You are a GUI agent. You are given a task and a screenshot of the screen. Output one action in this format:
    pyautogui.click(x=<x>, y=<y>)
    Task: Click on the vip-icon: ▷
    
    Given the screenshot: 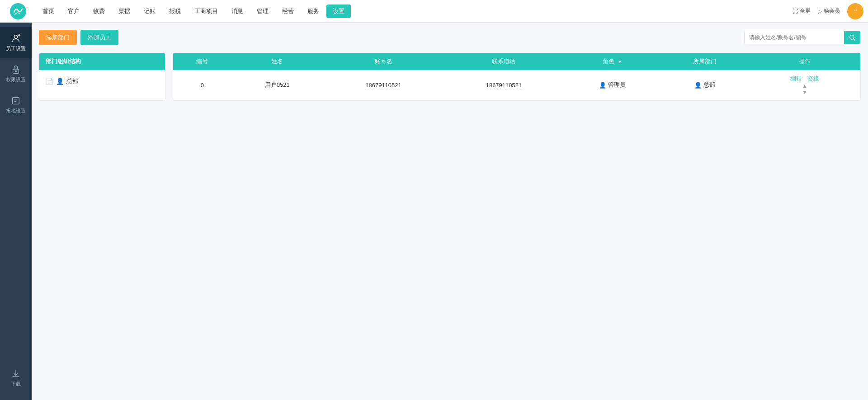 What is the action you would take?
    pyautogui.click(x=820, y=11)
    